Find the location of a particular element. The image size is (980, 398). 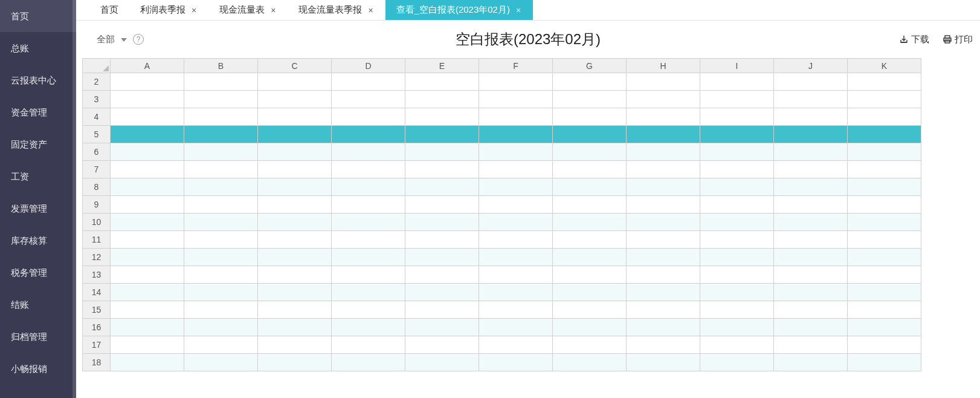

cell-F11 is located at coordinates (516, 240).